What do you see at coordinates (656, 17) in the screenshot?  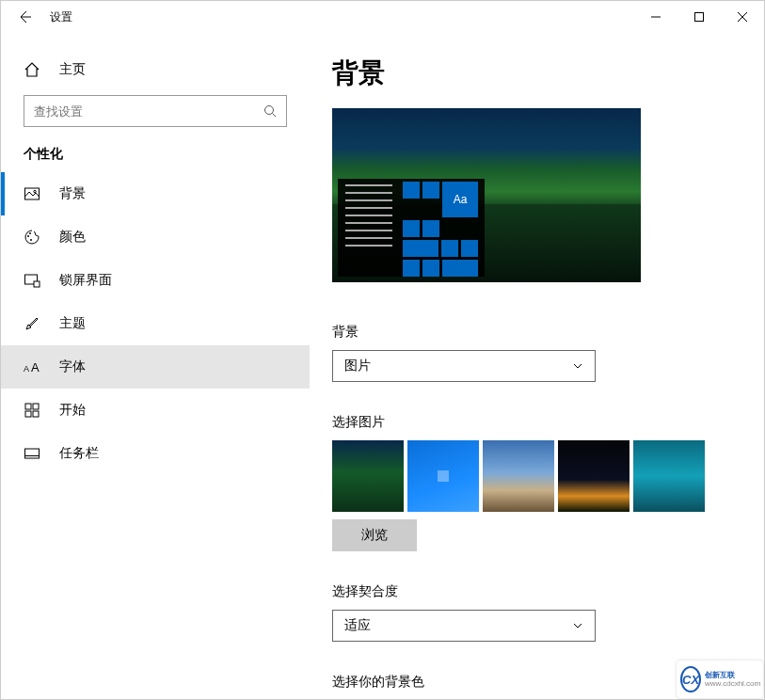 I see `minimize-icon` at bounding box center [656, 17].